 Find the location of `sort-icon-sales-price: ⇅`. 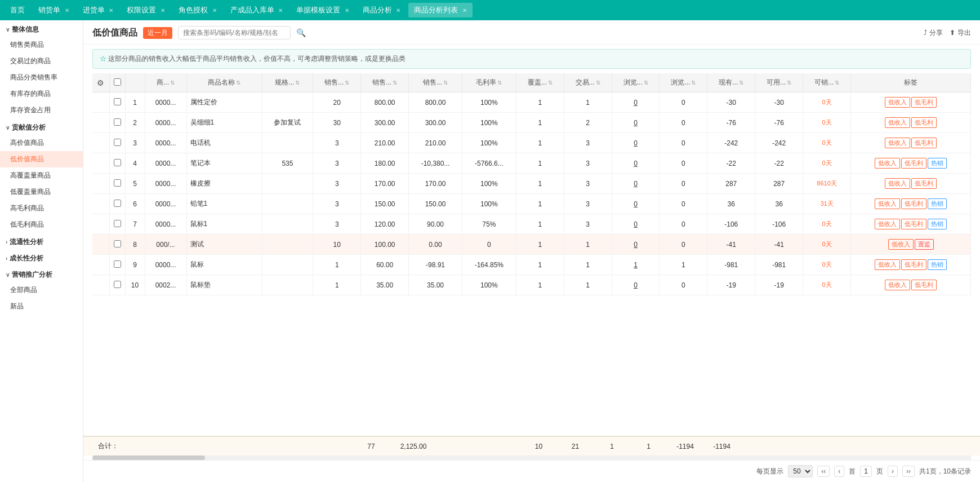

sort-icon-sales-price: ⇅ is located at coordinates (446, 82).